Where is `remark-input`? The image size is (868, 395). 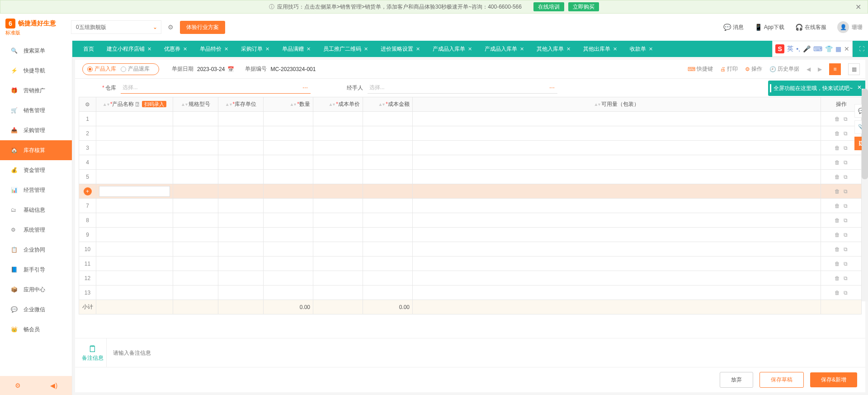 remark-input is located at coordinates (484, 353).